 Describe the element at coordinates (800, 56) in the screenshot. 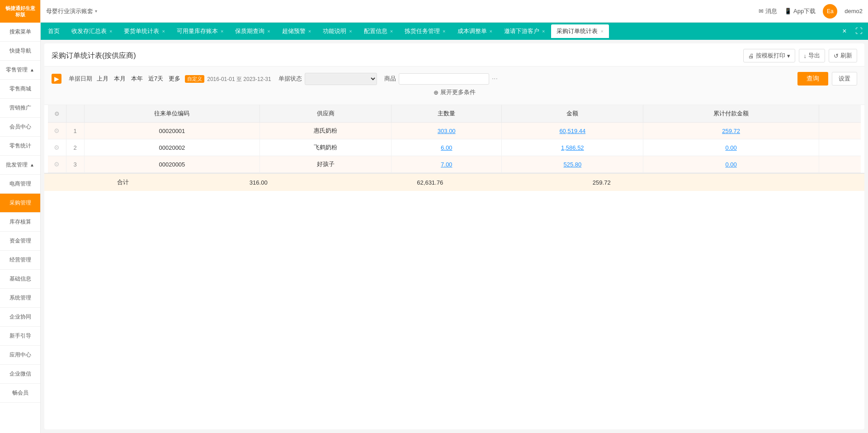

I see `header-actions: 🖨 按模板打印 ▾ ↓ 导出 ↺ 刷新` at that location.